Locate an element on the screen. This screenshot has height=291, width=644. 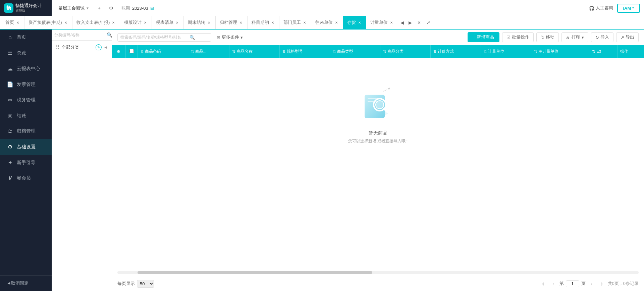
sidebar-item-tax: ∞ 税务管理 is located at coordinates (26, 100).